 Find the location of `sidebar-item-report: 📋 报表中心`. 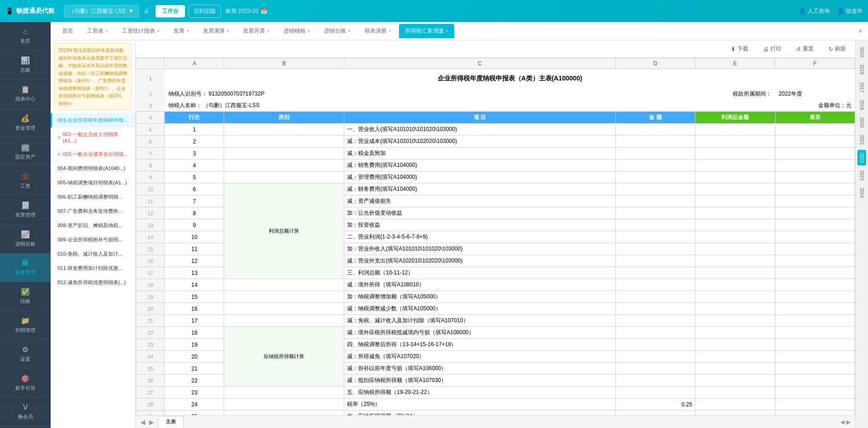

sidebar-item-report: 📋 报表中心 is located at coordinates (25, 94).